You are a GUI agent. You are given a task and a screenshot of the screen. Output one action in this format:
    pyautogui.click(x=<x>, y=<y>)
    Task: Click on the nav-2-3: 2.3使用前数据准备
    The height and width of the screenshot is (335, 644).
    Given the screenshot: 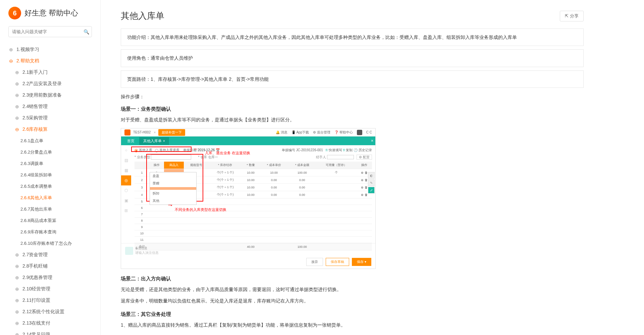 What is the action you would take?
    pyautogui.click(x=50, y=95)
    